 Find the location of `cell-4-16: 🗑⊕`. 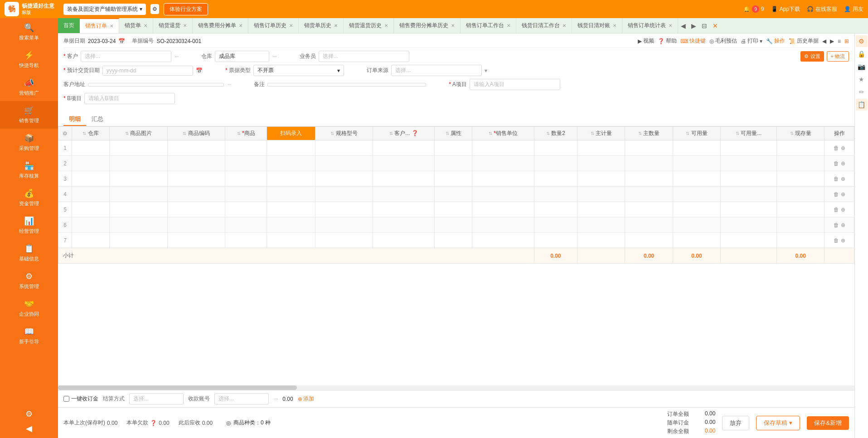

cell-4-16: 🗑⊕ is located at coordinates (839, 194).